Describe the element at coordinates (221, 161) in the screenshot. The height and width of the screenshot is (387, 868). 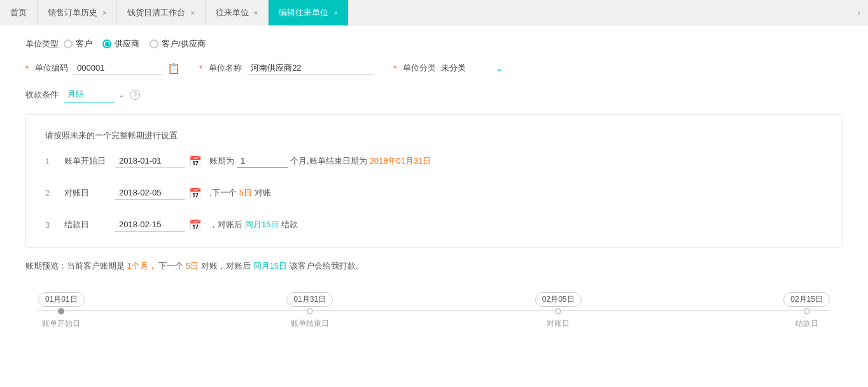
I see `period-desc-prefix-1: 账期为` at that location.